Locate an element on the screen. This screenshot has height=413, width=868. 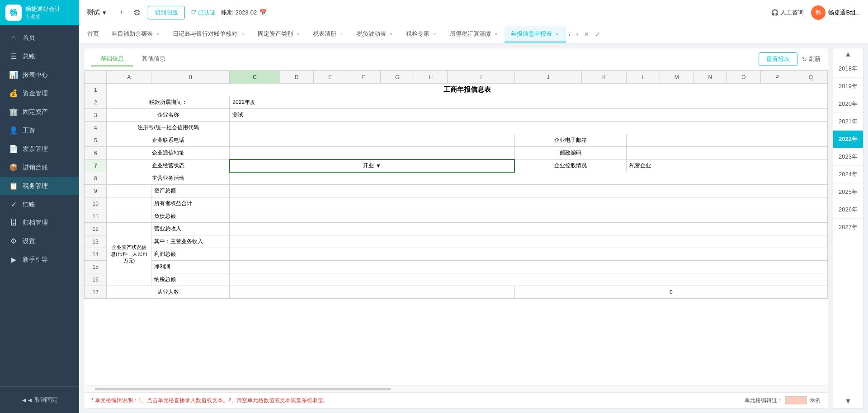
sidebar-item-home: ⌂ 首页 is located at coordinates (40, 38).